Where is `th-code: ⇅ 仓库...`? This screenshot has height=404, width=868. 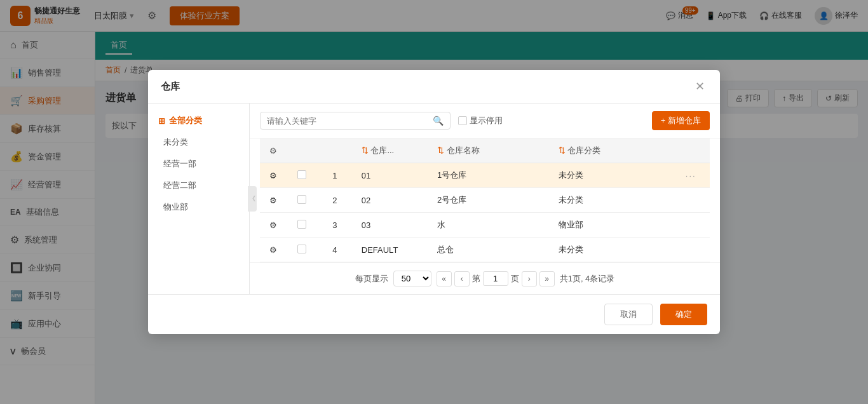 th-code: ⇅ 仓库... is located at coordinates (391, 151).